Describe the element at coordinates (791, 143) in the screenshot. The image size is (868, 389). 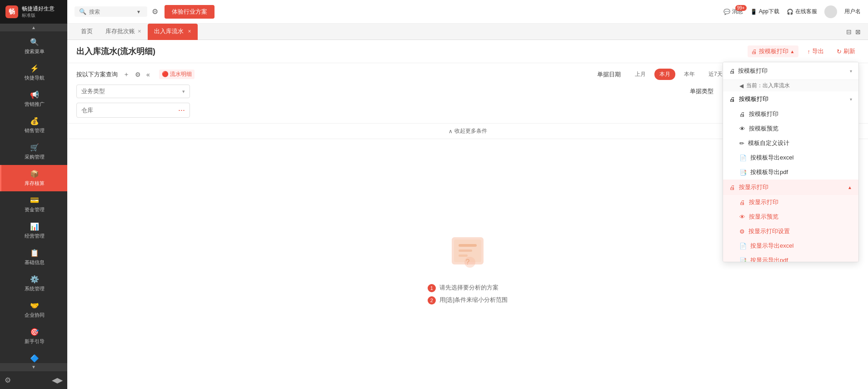
I see `dropdown-item-template-customize: ✏ 模板自定义设计` at that location.